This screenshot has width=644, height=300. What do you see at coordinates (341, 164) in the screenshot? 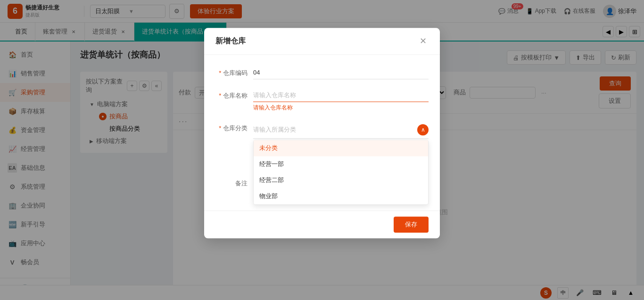
I see `dropdown-item-dept1: 经营一部` at bounding box center [341, 164].